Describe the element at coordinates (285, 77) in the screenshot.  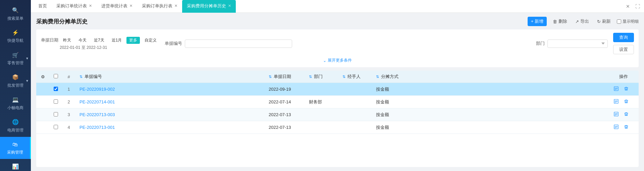
I see `date-col-header: ⇅ 单据日期` at that location.